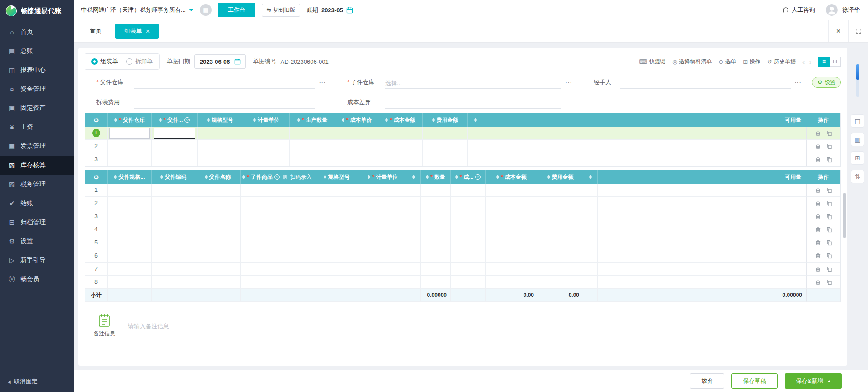 The image size is (868, 392). I want to click on sidebar-item-closing: ✔结账, so click(37, 203).